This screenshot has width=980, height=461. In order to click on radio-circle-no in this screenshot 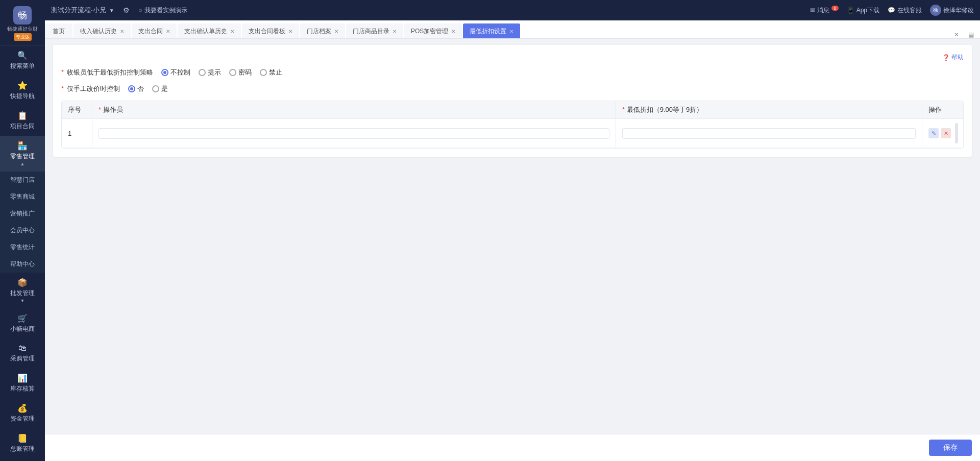, I will do `click(132, 89)`.